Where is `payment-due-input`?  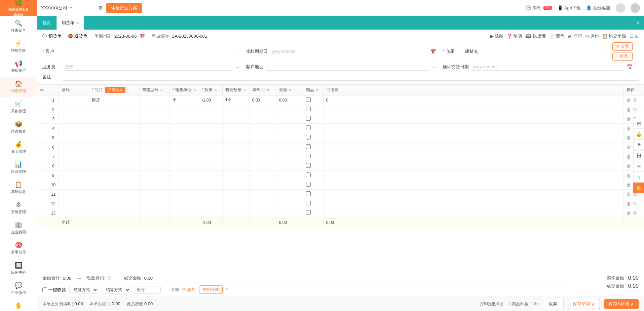
payment-due-input is located at coordinates (348, 51).